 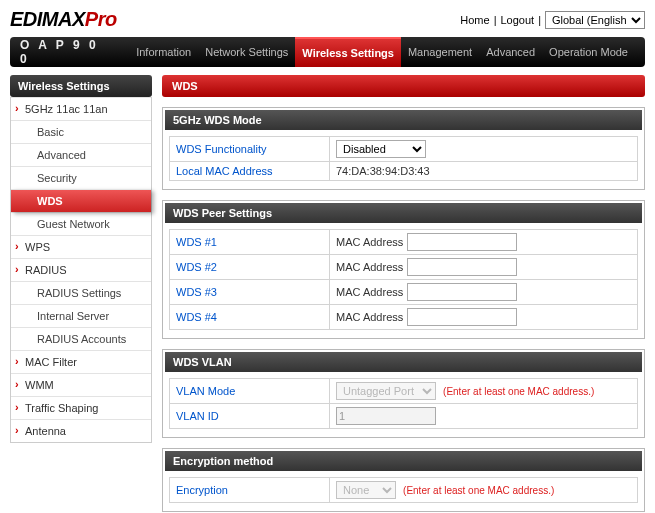 I want to click on sidebar-item-guest-network: Guest Network, so click(x=81, y=224).